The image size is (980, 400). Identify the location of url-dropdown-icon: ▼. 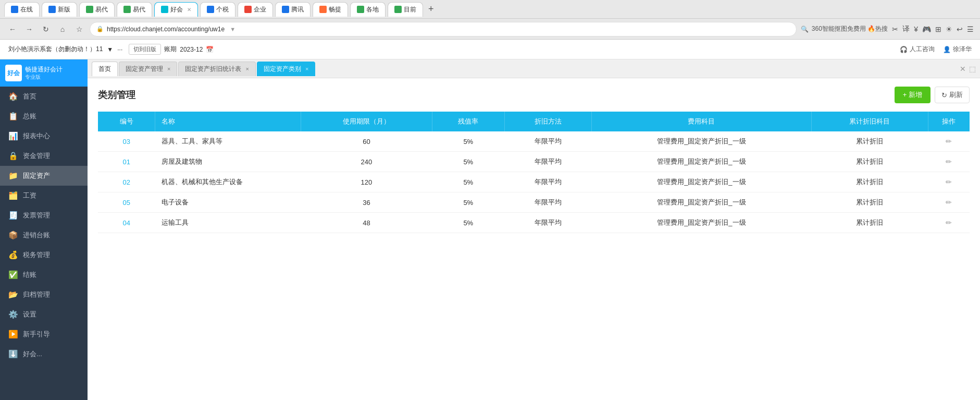
(232, 29).